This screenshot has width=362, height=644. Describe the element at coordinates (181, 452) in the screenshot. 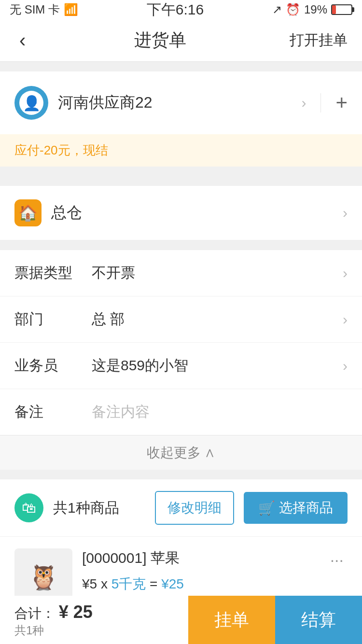

I see `collapse-bar: 收起更多 ∧` at that location.